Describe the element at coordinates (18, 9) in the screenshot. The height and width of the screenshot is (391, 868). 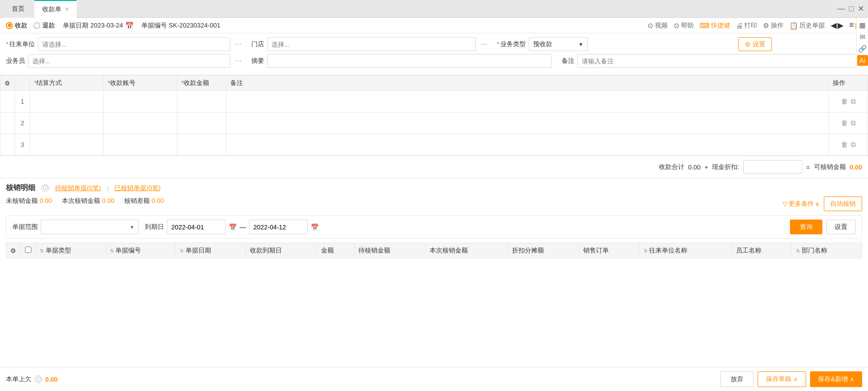
I see `tab-home: 首页` at that location.